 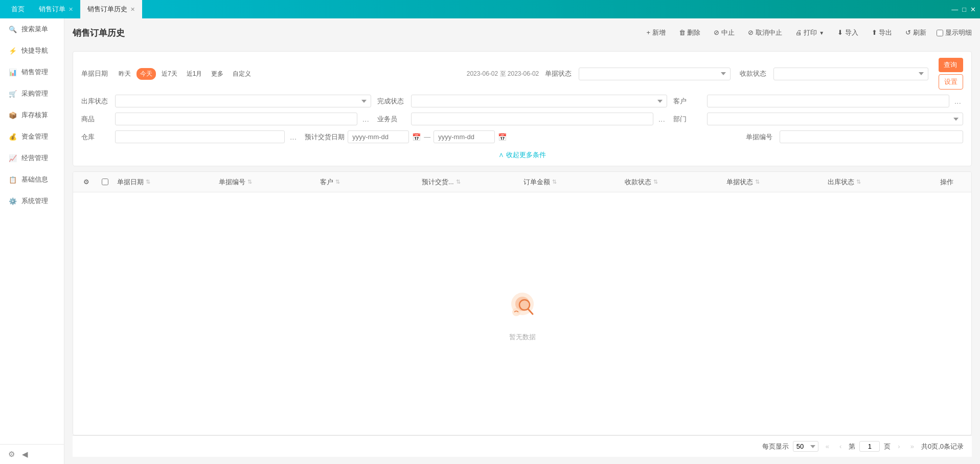 I want to click on bill-no-input, so click(x=871, y=137).